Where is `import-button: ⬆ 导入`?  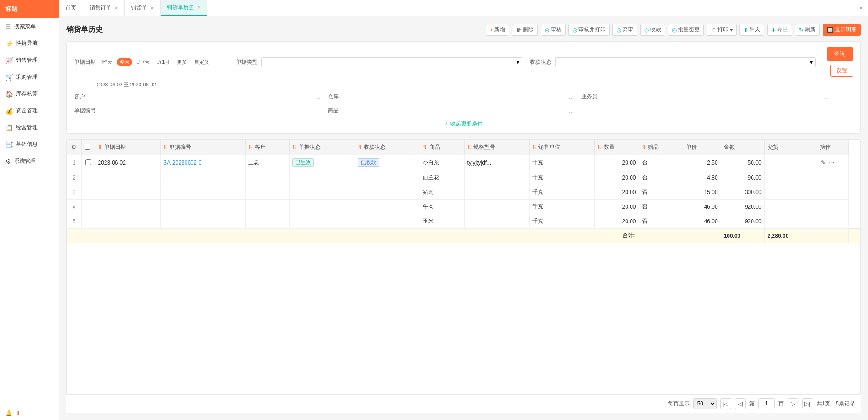 import-button: ⬆ 导入 is located at coordinates (752, 30).